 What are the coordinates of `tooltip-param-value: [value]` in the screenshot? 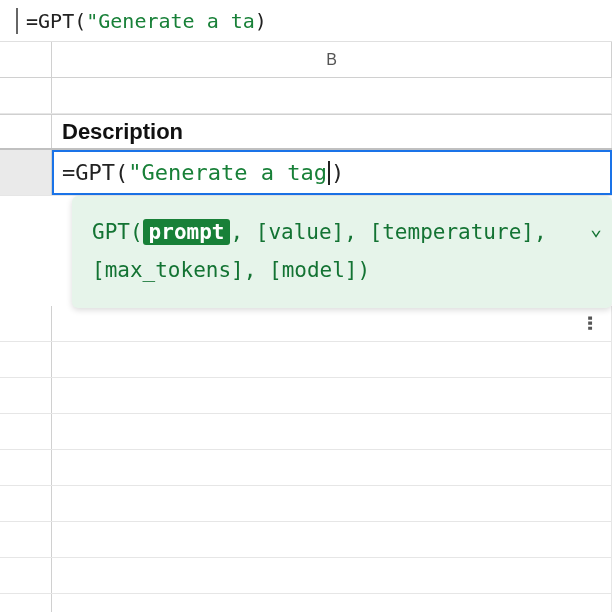 It's located at (300, 232).